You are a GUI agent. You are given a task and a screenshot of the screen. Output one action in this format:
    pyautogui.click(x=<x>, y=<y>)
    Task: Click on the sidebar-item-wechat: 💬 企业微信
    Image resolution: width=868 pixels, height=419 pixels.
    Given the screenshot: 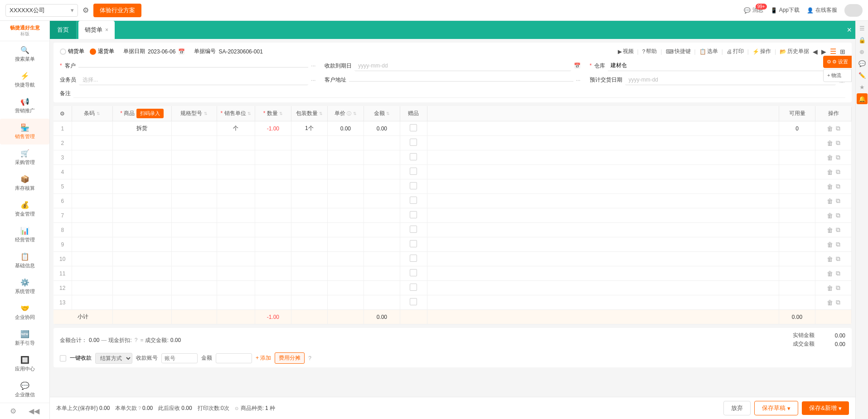 What is the action you would take?
    pyautogui.click(x=24, y=390)
    